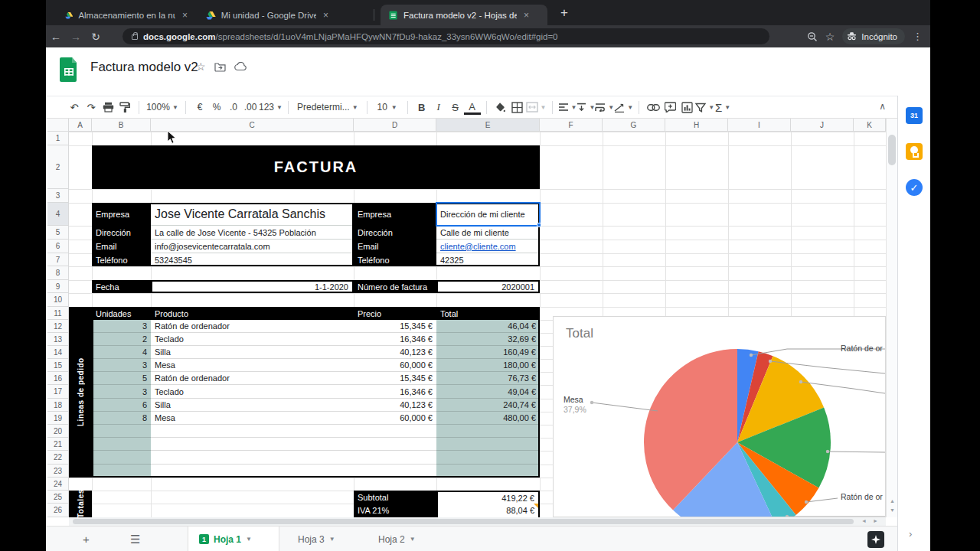 Image resolution: width=980 pixels, height=551 pixels. Describe the element at coordinates (86, 539) in the screenshot. I see `add-sheet-icon: +` at that location.